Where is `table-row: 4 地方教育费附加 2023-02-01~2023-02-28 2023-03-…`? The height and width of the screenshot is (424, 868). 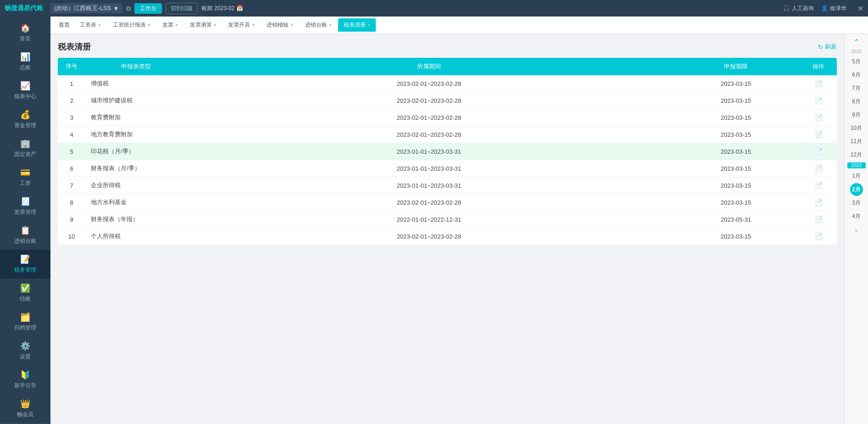 table-row: 4 地方教育费附加 2023-02-01~2023-02-28 2023-03-… is located at coordinates (447, 135).